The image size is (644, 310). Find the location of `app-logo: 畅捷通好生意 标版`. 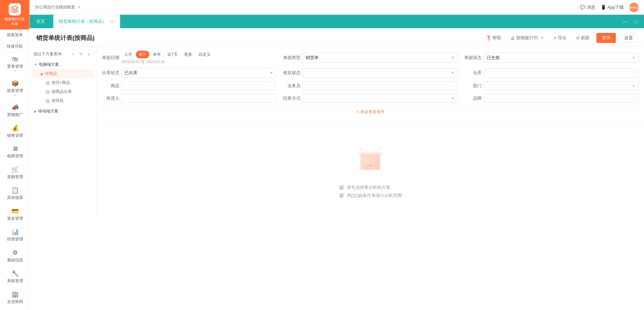

app-logo: 畅捷通好生意 标版 is located at coordinates (15, 15).